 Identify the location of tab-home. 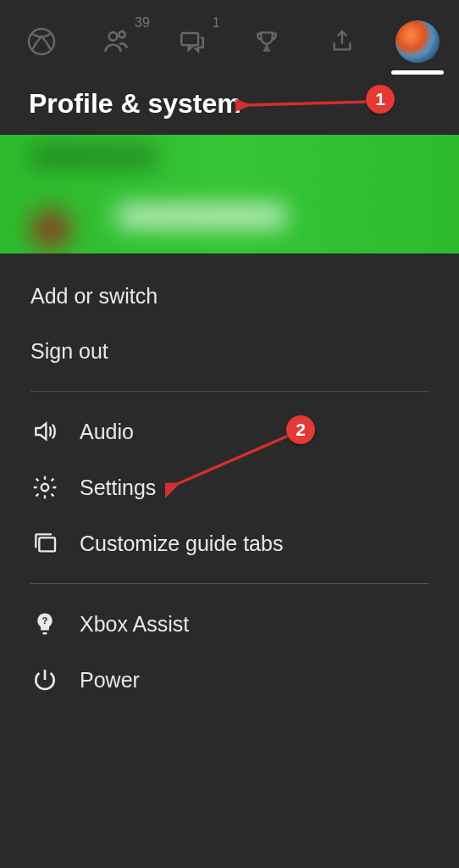
(41, 42).